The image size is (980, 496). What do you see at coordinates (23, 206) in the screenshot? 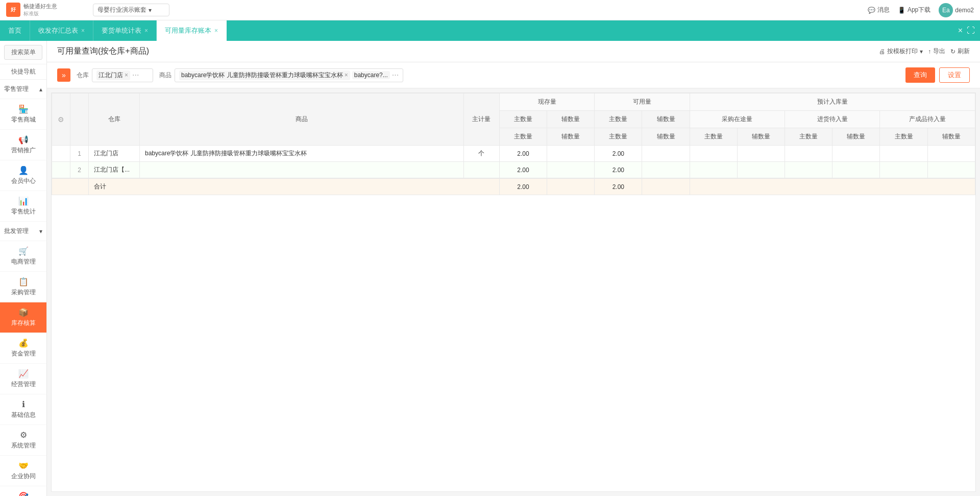
I see `sidebar-item-retail-stats: 📊 零售统计` at bounding box center [23, 206].